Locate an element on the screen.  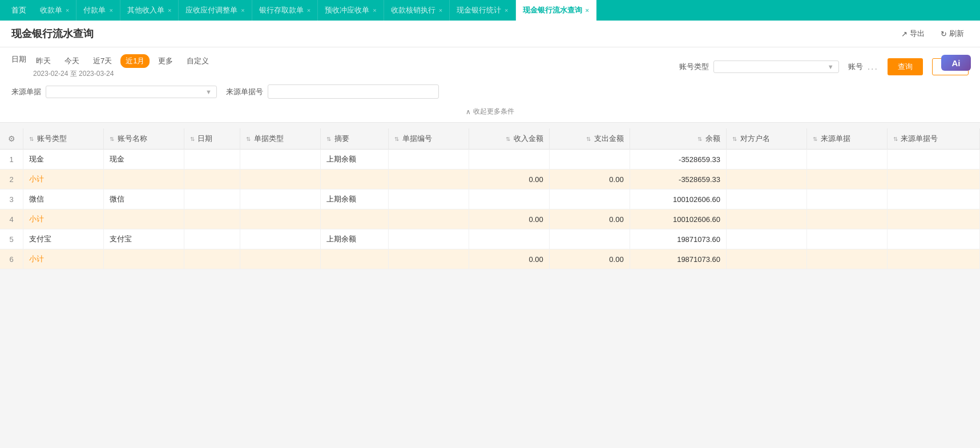
cell-summary is located at coordinates (355, 219).